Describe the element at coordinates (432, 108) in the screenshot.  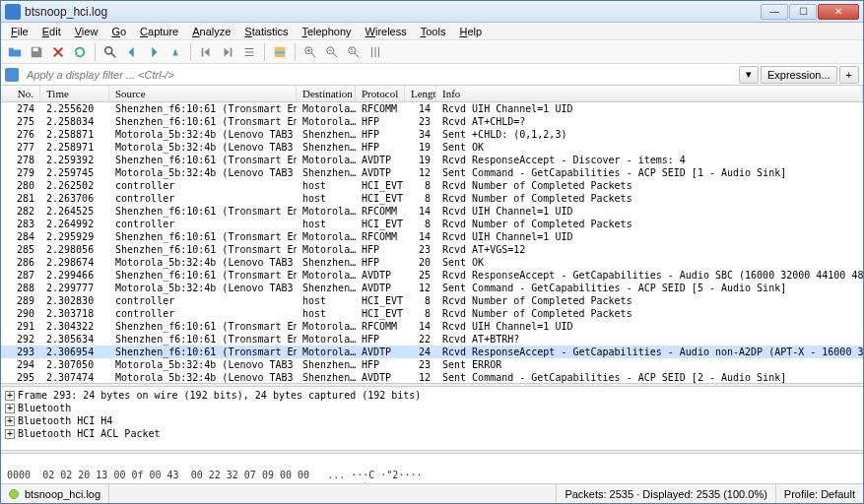
I see `packet-row: 2742.255620Shenzhen_f6:10:61 (Tronsmart …` at that location.